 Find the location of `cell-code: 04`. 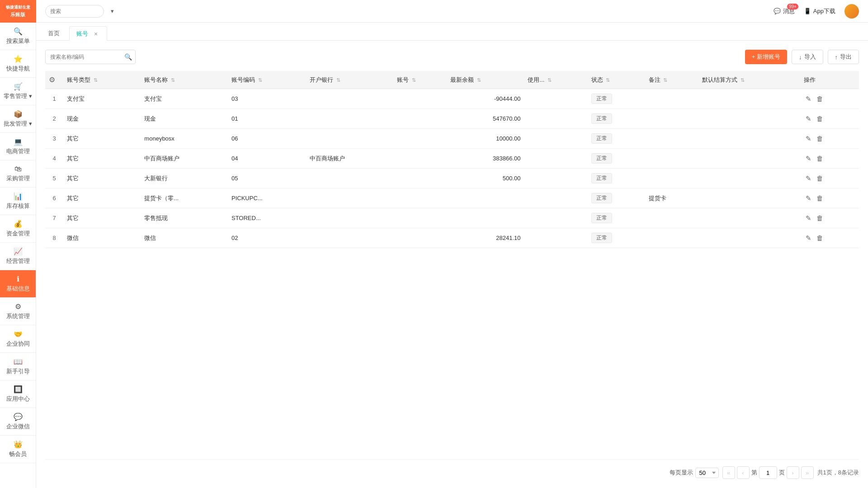

cell-code: 04 is located at coordinates (267, 159).